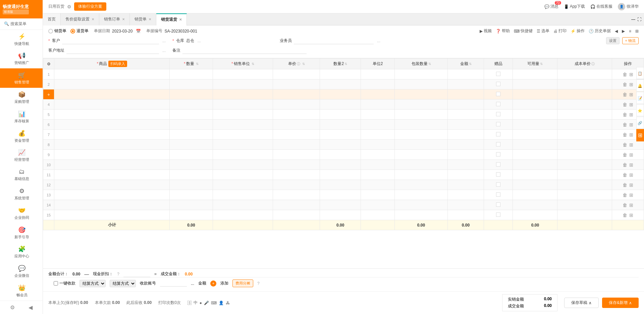 The height and width of the screenshot is (314, 644). What do you see at coordinates (213, 284) in the screenshot?
I see `add-amount-btn: +` at bounding box center [213, 284].